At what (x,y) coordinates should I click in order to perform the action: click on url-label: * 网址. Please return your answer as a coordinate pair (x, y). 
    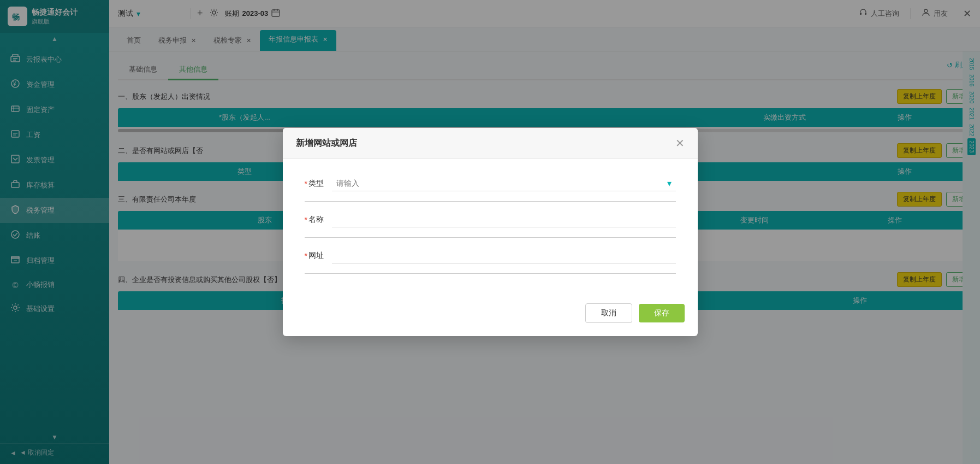
    Looking at the image, I should click on (318, 256).